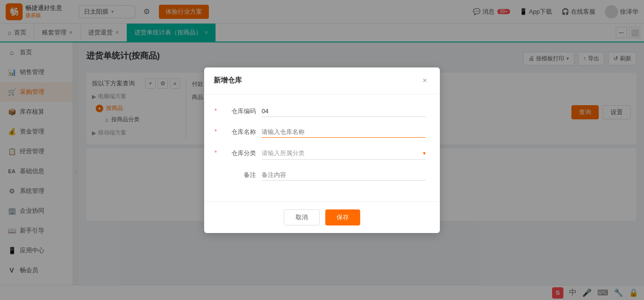 The width and height of the screenshot is (644, 300). Describe the element at coordinates (237, 132) in the screenshot. I see `name-label: 仓库名称` at that location.